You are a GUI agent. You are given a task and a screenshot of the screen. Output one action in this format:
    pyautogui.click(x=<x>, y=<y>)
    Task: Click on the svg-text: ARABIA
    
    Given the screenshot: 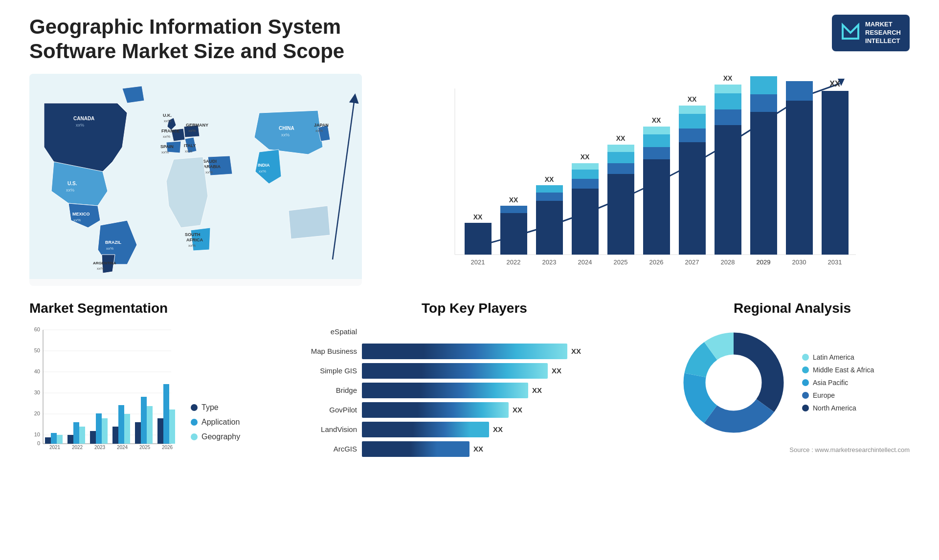 What is the action you would take?
    pyautogui.click(x=212, y=167)
    